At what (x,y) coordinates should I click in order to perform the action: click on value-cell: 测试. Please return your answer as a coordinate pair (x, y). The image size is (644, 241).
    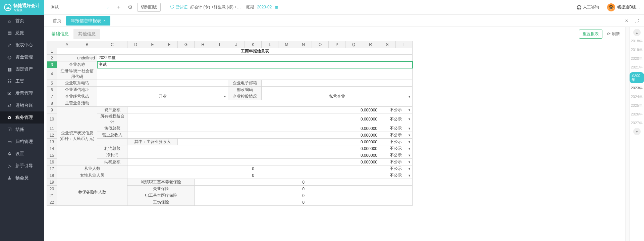
    Looking at the image, I should click on (255, 65).